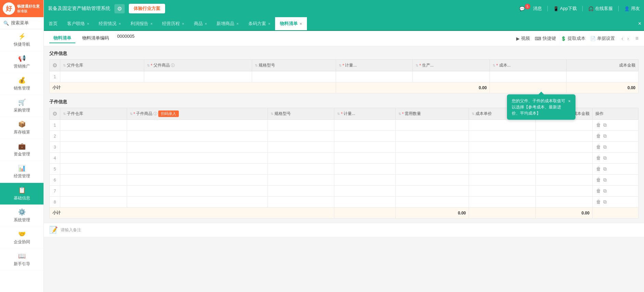  What do you see at coordinates (569, 101) in the screenshot?
I see `tooltip-close-button: ×` at bounding box center [569, 101].